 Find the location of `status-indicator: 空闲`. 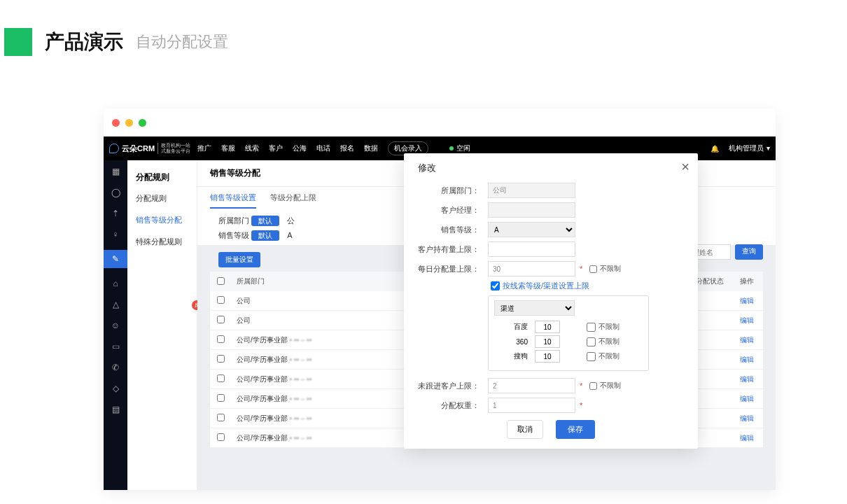

status-indicator: 空闲 is located at coordinates (460, 148).